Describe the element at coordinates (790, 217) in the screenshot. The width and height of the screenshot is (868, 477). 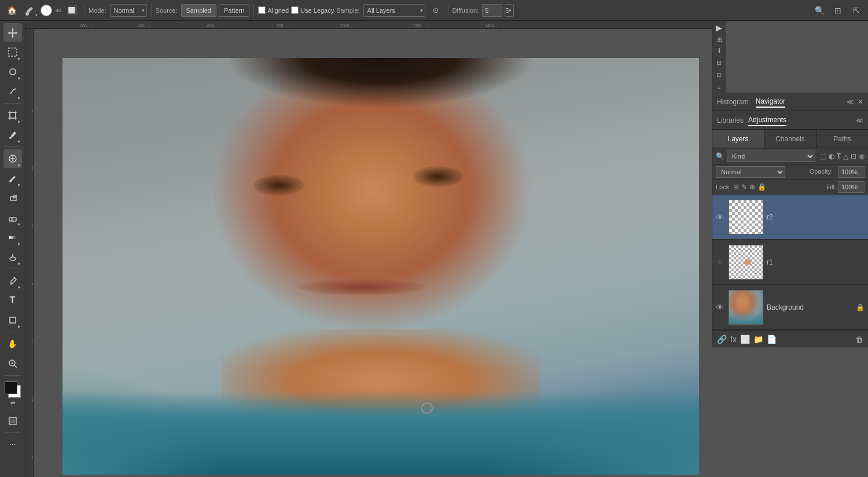
I see `layer-item-r2: 👁 r2` at that location.